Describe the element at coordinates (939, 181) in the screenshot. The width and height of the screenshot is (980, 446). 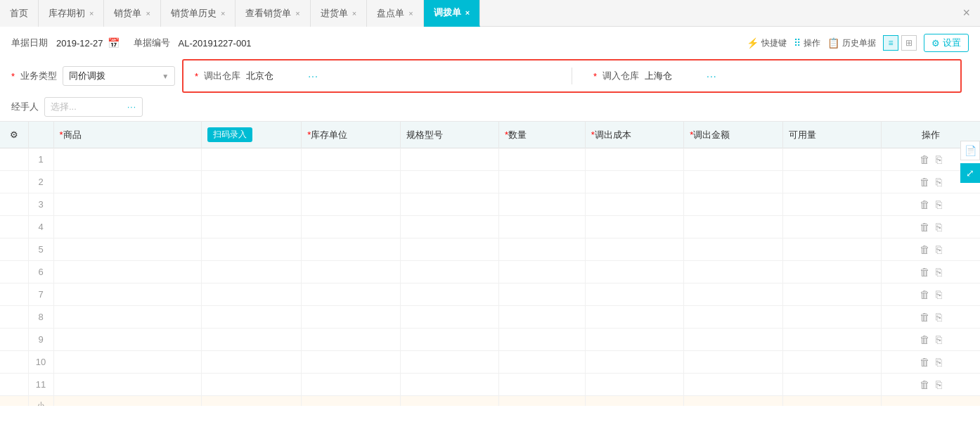
I see `copy-icon-2: ⎘` at that location.